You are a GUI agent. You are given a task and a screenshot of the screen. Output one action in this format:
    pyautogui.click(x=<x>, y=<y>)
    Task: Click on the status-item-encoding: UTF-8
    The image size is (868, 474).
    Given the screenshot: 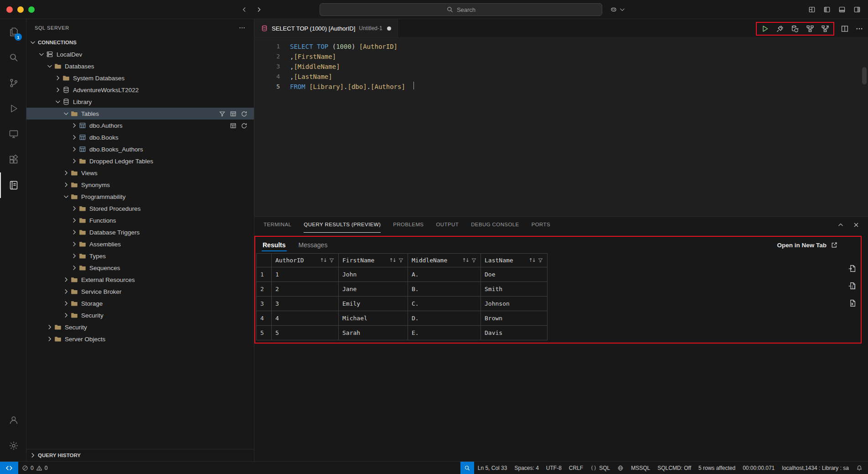 What is the action you would take?
    pyautogui.click(x=554, y=468)
    